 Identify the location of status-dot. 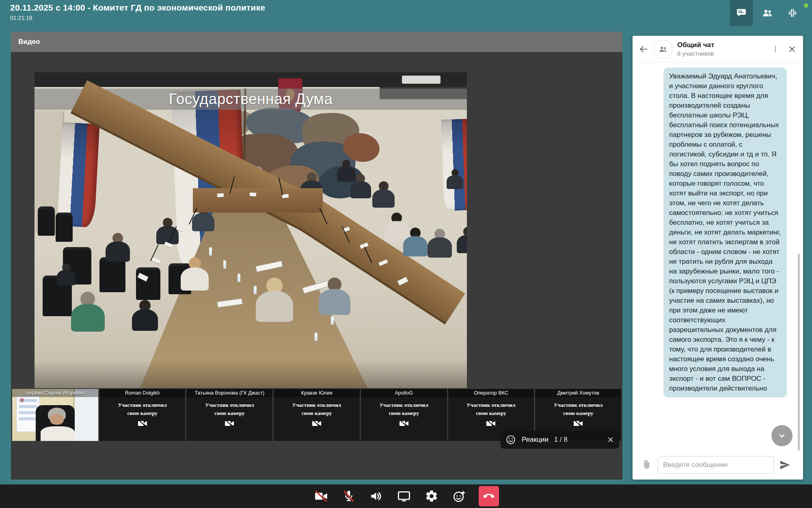
(806, 6).